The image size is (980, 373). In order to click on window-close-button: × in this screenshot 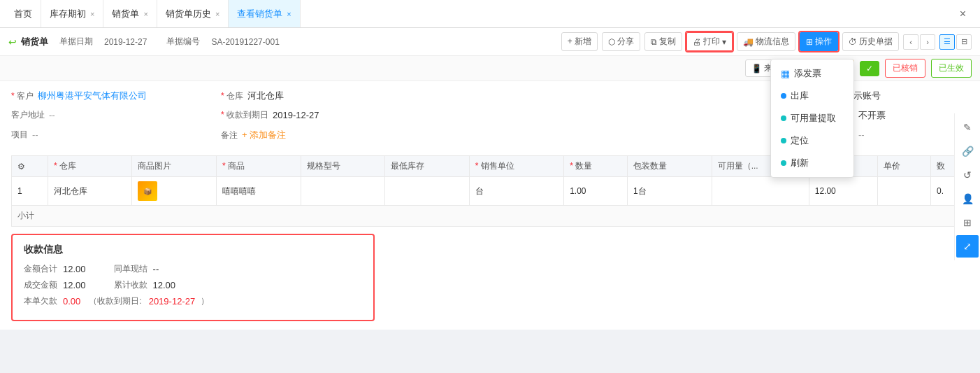, I will do `click(963, 14)`.